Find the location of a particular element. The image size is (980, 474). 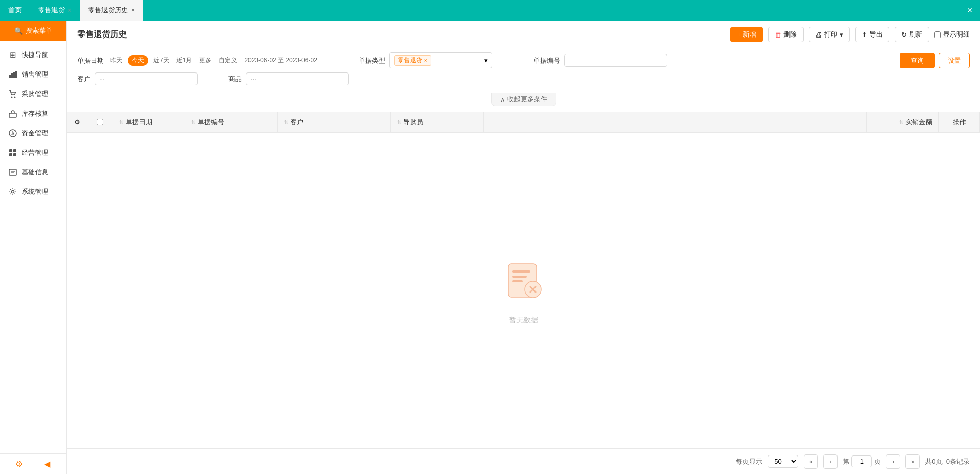

sort-icon-date: ⇅ is located at coordinates (121, 122).